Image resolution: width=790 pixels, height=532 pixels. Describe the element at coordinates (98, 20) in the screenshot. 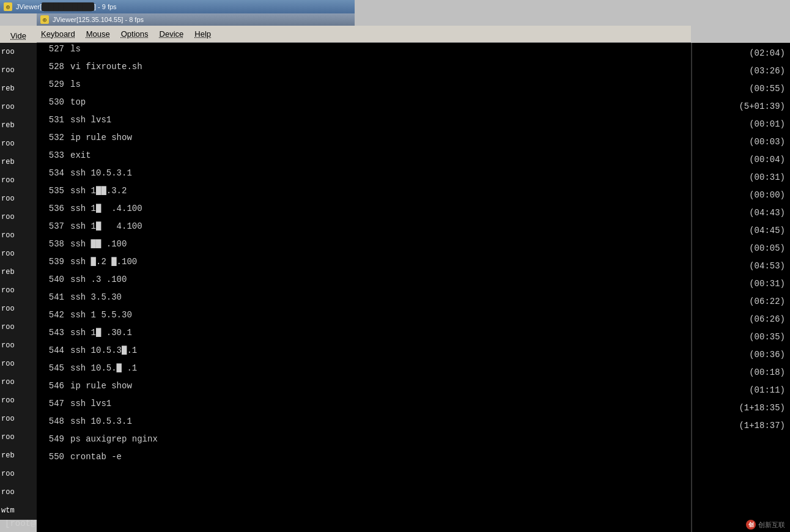

I see `title-text-2: JViewer[125.35.104.55] - 8 fps` at that location.